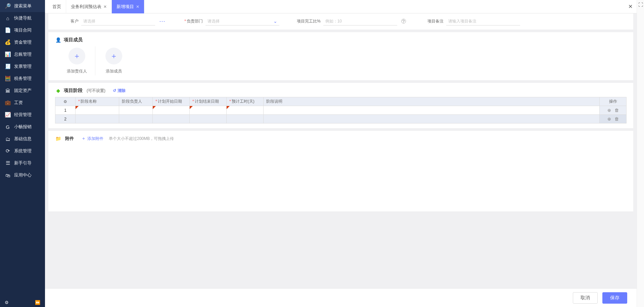 This screenshot has height=307, width=644. I want to click on tab-bar: 首页 业务利润预估表 ✕ 新增项目 ✕ ✕, so click(341, 7).